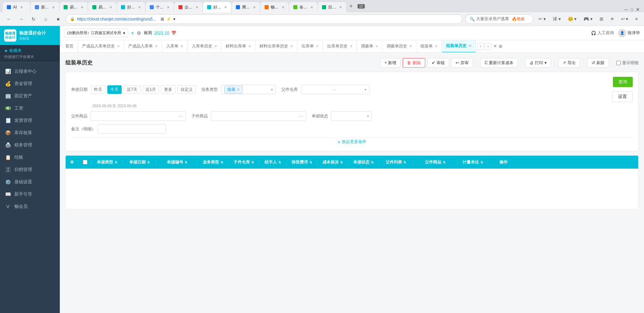 The width and height of the screenshot is (644, 313). I want to click on emoji-icon: 😊 ▾, so click(572, 19).